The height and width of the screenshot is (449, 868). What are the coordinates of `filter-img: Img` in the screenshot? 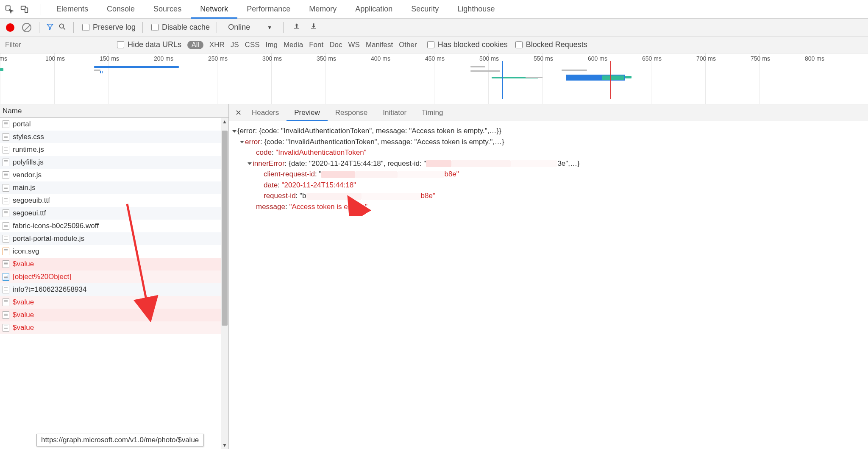 It's located at (272, 45).